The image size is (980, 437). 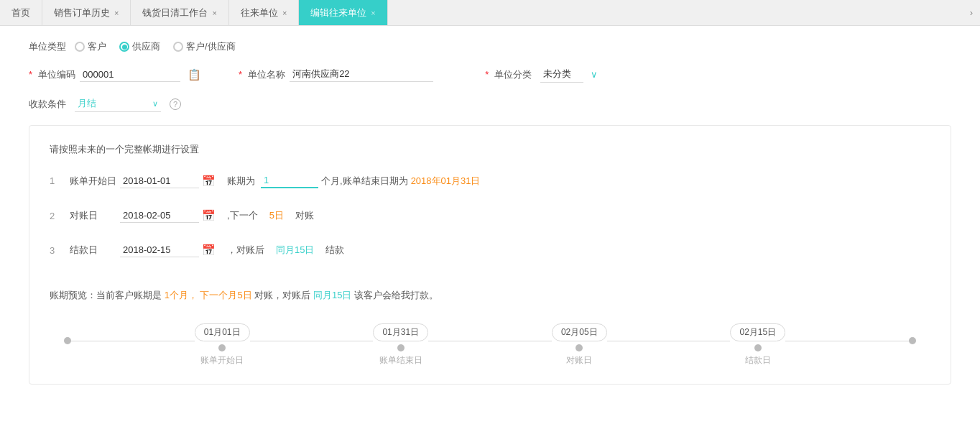 I want to click on payment-row: 收款条件 月结 ∨ ?, so click(x=490, y=104).